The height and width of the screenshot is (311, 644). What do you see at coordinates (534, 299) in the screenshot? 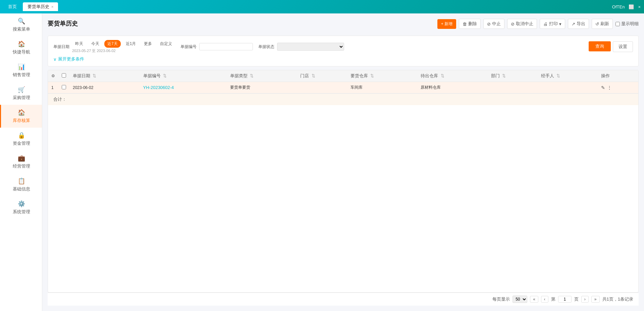
I see `first-page-btn: «` at bounding box center [534, 299].